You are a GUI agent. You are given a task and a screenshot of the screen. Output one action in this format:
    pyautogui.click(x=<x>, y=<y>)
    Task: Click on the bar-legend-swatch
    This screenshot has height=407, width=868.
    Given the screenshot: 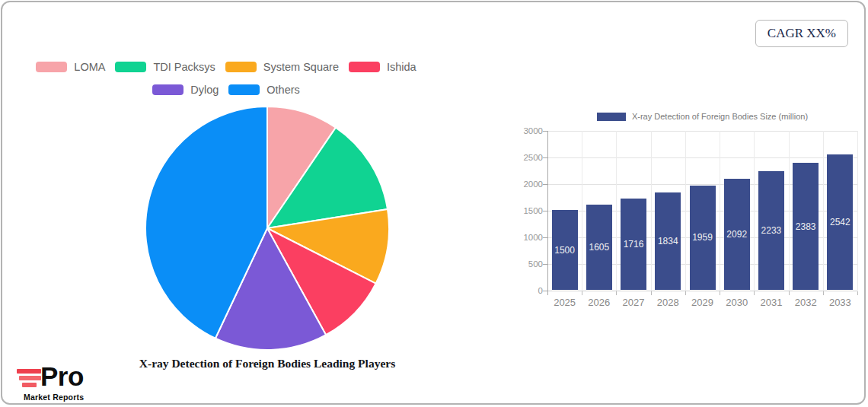 What is the action you would take?
    pyautogui.click(x=611, y=117)
    